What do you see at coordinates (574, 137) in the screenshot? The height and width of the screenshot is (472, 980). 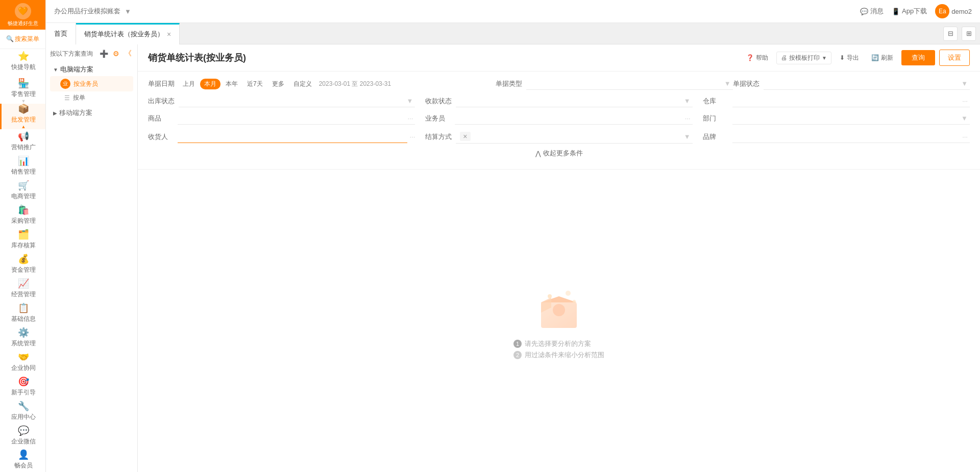 I see `payment-dropdown: × ▼` at bounding box center [574, 137].